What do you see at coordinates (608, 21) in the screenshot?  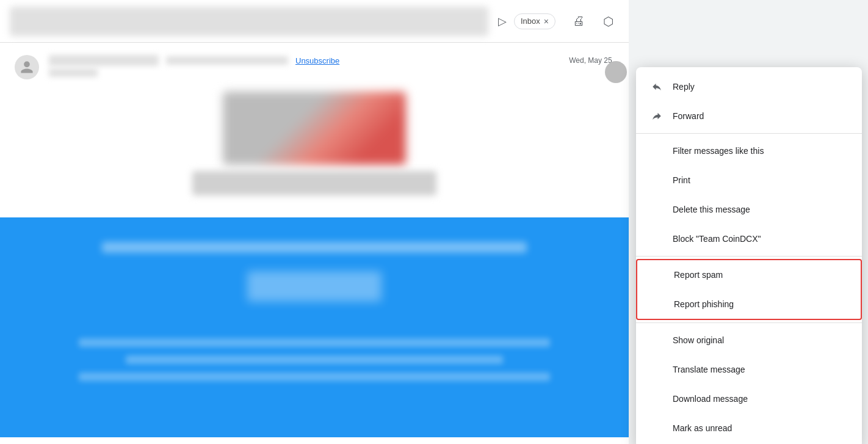 I see `open-external-button: ⬡` at bounding box center [608, 21].